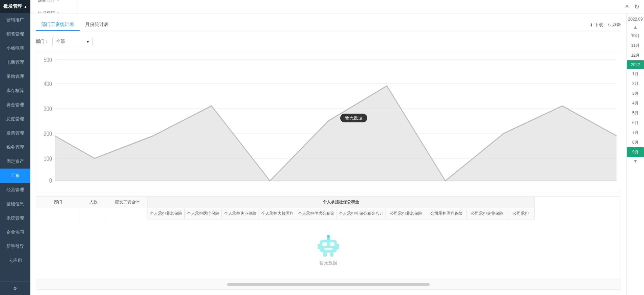 This screenshot has height=295, width=644. Describe the element at coordinates (15, 133) in the screenshot. I see `sidebar-item-invoice: 发票管理` at that location.